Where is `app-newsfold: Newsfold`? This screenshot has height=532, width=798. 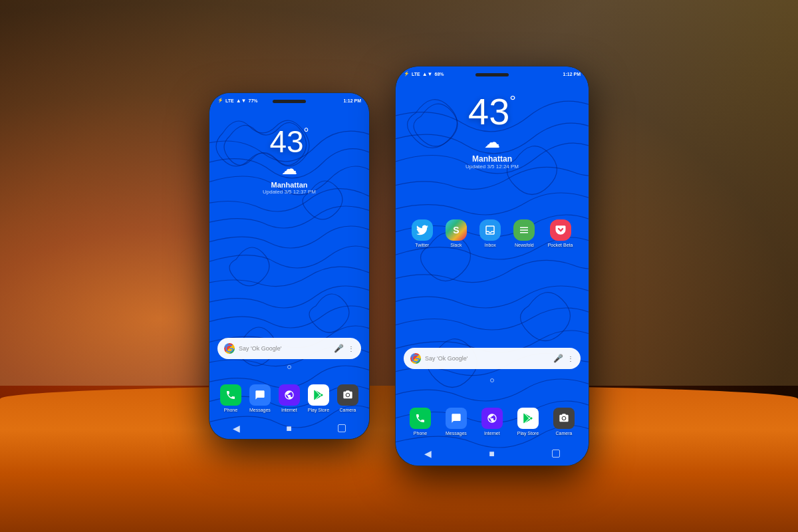 app-newsfold: Newsfold is located at coordinates (524, 233).